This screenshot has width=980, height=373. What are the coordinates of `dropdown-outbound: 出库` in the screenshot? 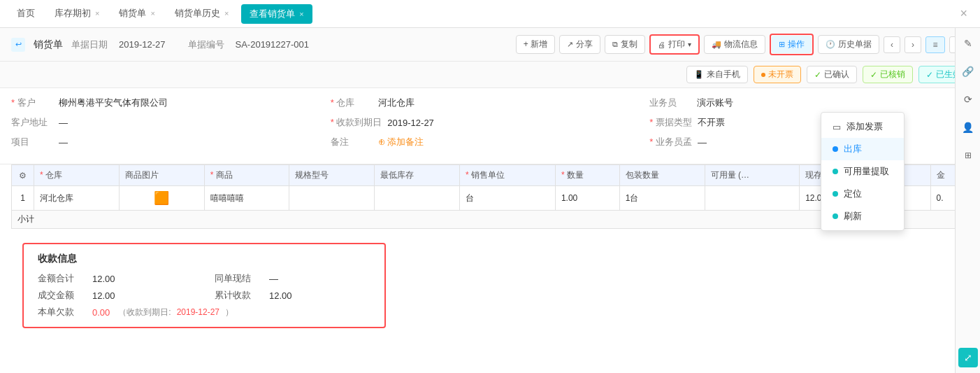 It's located at (863, 149).